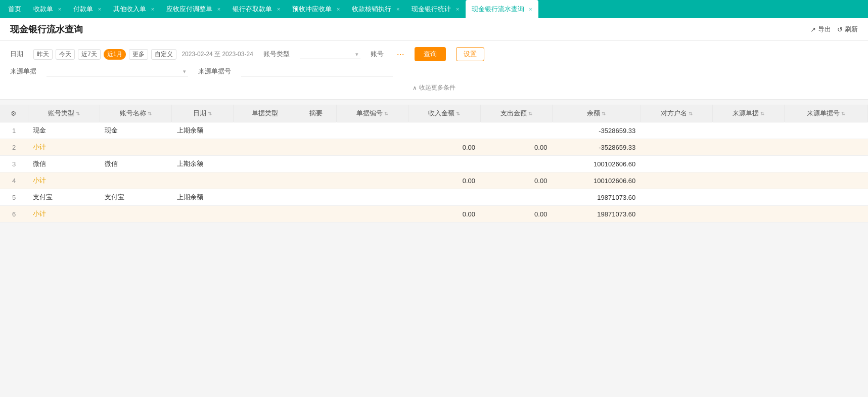 The width and height of the screenshot is (868, 397). Describe the element at coordinates (87, 9) in the screenshot. I see `nav-payment: 付款单 ×` at that location.